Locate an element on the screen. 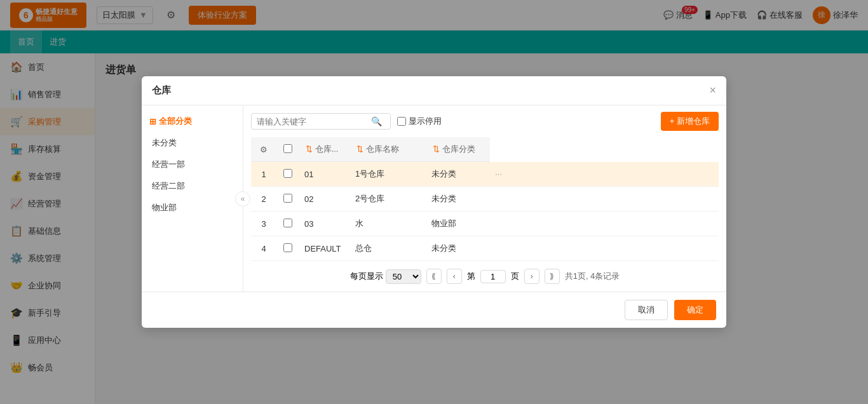  confirm-button: 确定 is located at coordinates (695, 310).